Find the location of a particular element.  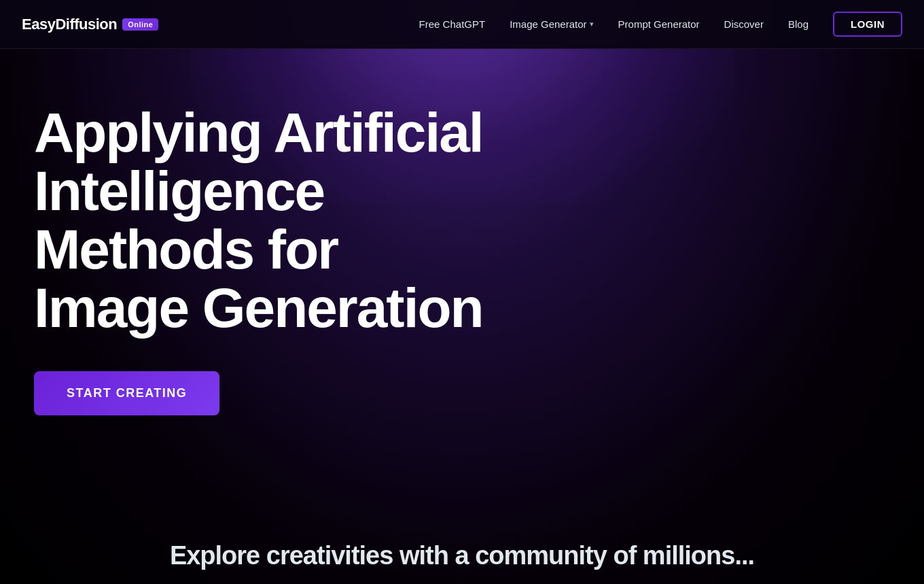

logo: EasyDiffusion Online is located at coordinates (90, 24).